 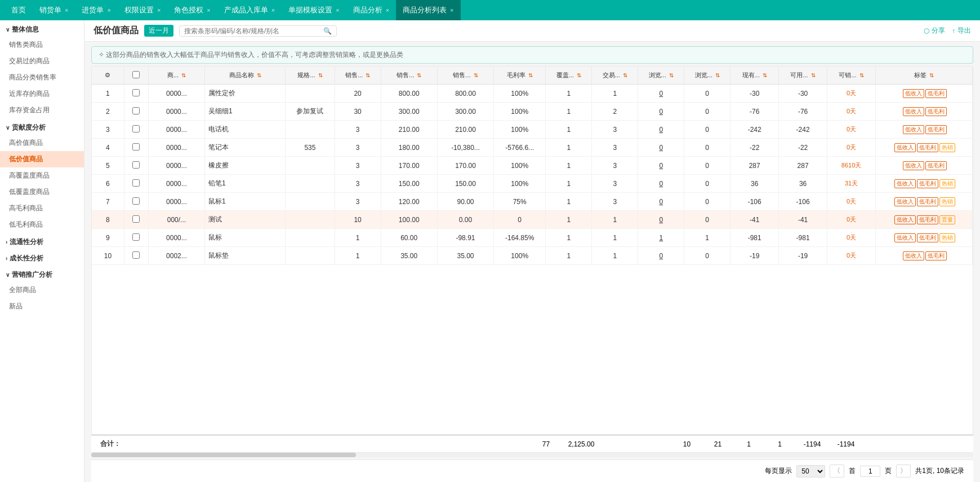 I want to click on col-header-sale-qty: 销售... ⇅, so click(x=358, y=76).